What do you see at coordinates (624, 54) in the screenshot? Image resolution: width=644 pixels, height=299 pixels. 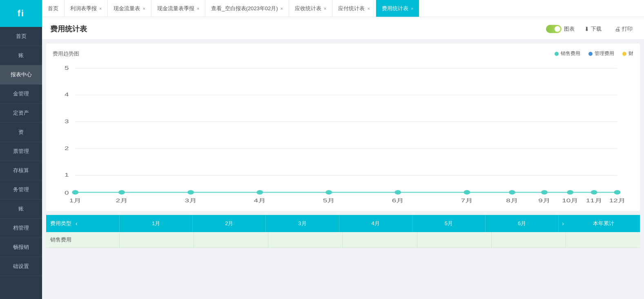 I see `legend-fin-dot` at bounding box center [624, 54].